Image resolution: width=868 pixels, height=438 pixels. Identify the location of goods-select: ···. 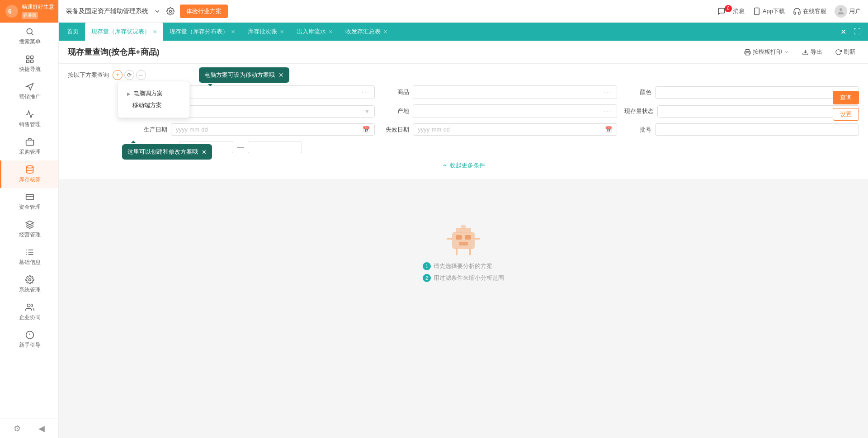
(514, 92).